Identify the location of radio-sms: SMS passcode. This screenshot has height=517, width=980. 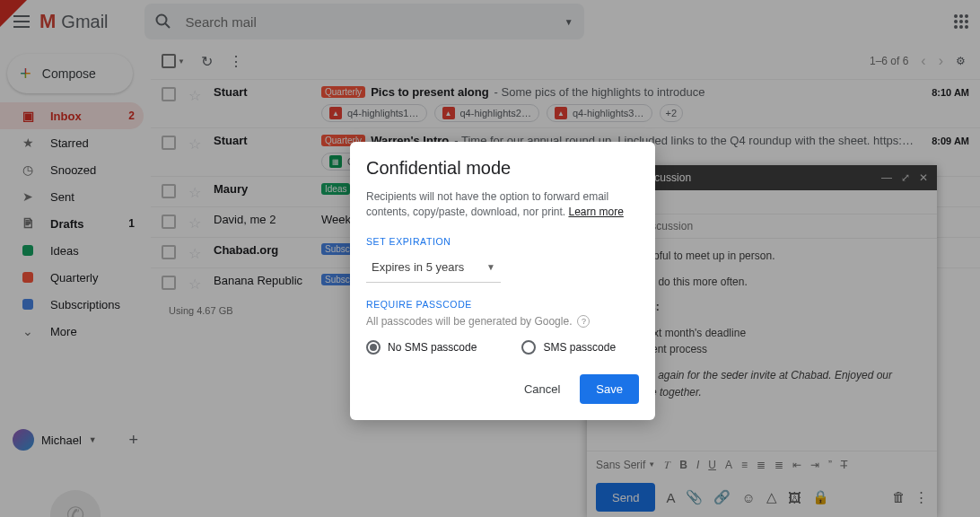
(569, 347).